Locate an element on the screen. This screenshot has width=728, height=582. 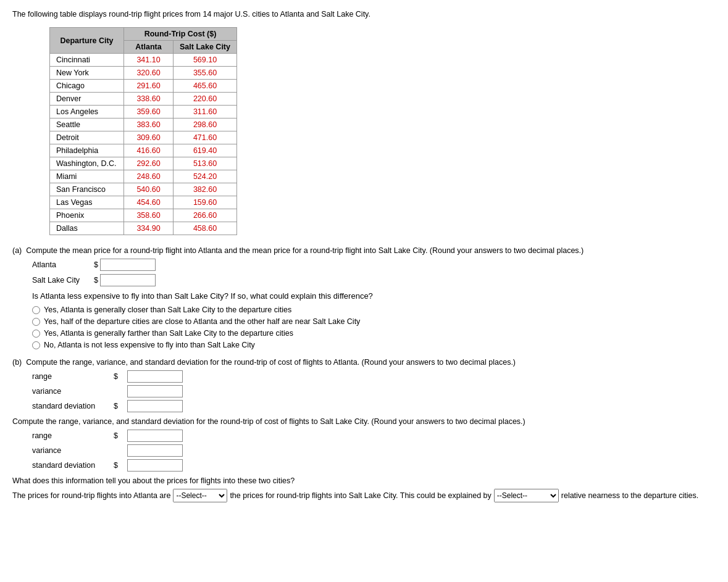
part-a-question: Compute the mean price for a round-trip … is located at coordinates (305, 251).